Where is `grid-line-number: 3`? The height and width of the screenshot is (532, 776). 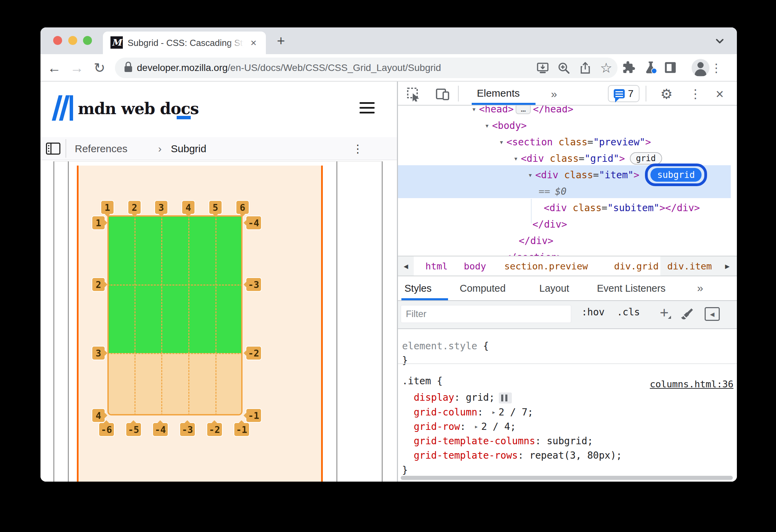
grid-line-number: 3 is located at coordinates (161, 207).